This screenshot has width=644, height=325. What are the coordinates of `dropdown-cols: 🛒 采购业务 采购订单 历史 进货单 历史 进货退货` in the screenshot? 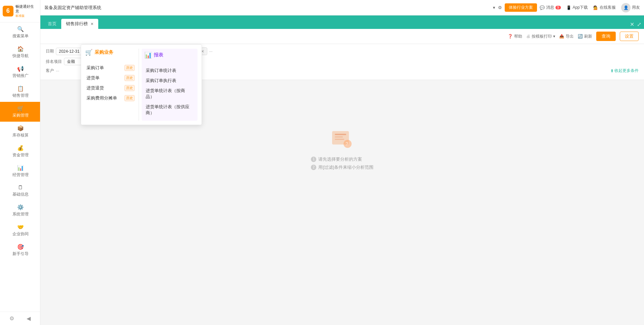 It's located at (141, 85).